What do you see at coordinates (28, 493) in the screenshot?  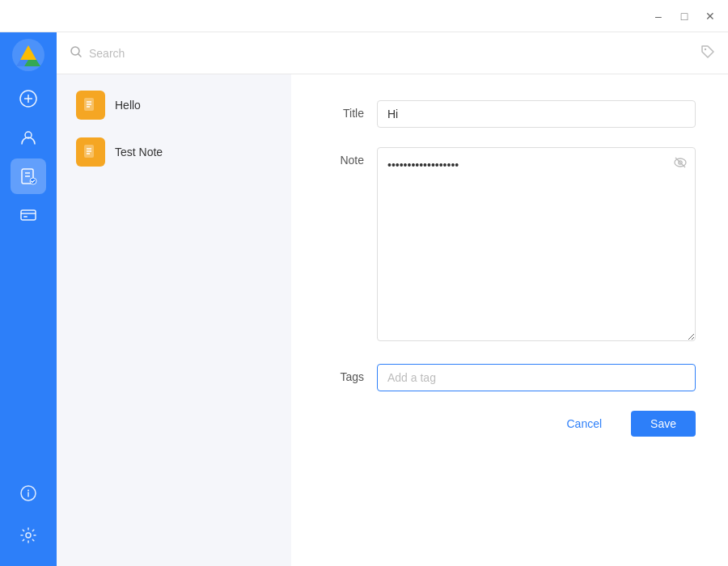 I see `info-icon` at bounding box center [28, 493].